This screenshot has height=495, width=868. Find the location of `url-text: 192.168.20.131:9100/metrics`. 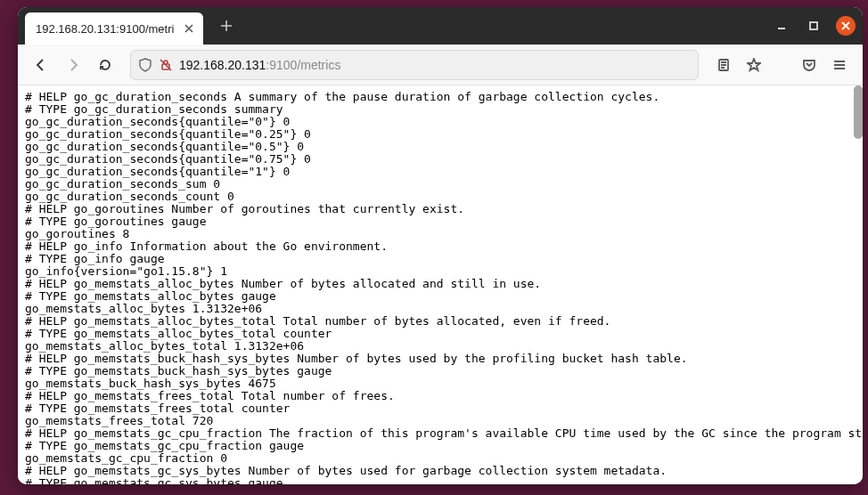

url-text: 192.168.20.131:9100/metrics is located at coordinates (435, 65).